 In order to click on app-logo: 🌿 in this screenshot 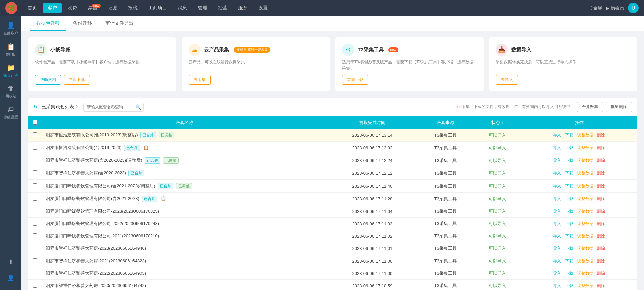, I will do `click(11, 8)`.